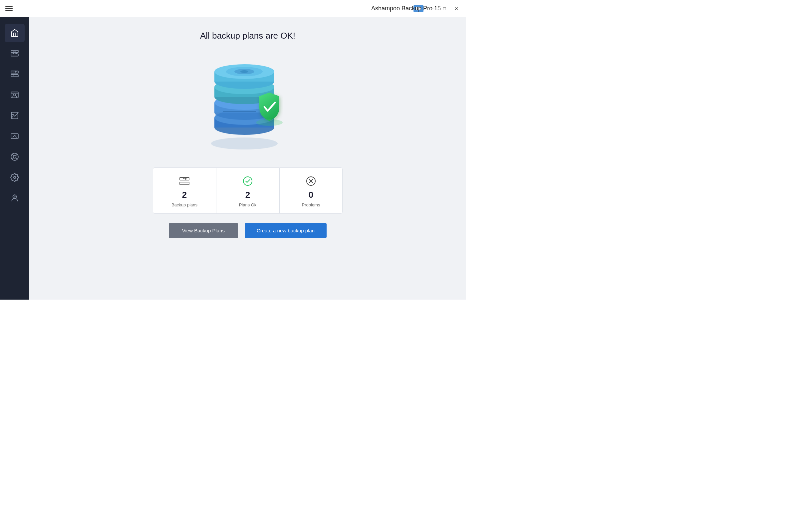 This screenshot has height=513, width=812. What do you see at coordinates (15, 177) in the screenshot?
I see `sidebar-item-settings` at bounding box center [15, 177].